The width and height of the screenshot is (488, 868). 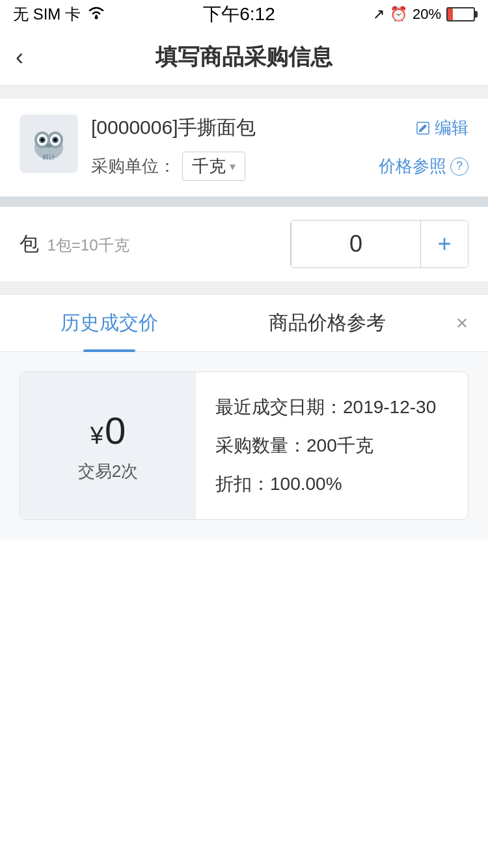 What do you see at coordinates (108, 431) in the screenshot?
I see `price-display: ¥0` at bounding box center [108, 431].